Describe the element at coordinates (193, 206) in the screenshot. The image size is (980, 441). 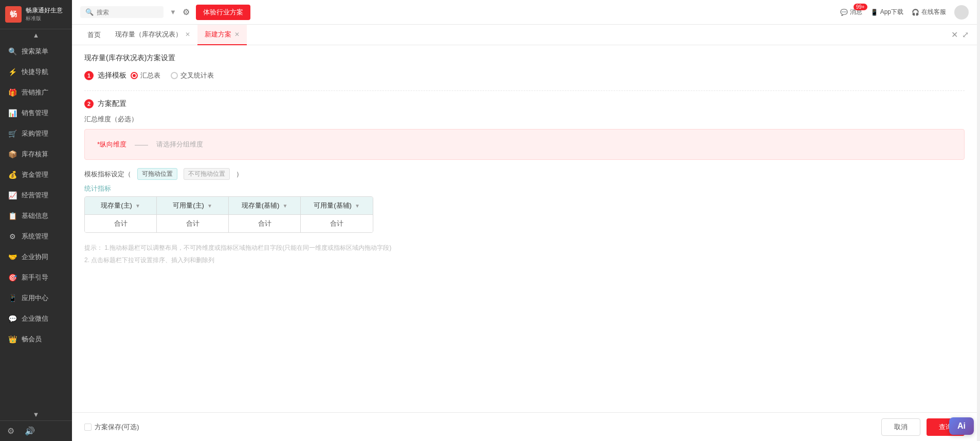
I see `col-header-2: 可用量(主) ▼` at that location.